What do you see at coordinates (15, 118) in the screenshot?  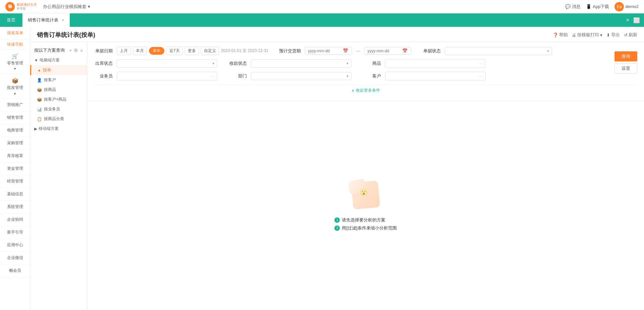 I see `sidebar-item-sales: 销售管理` at bounding box center [15, 118].